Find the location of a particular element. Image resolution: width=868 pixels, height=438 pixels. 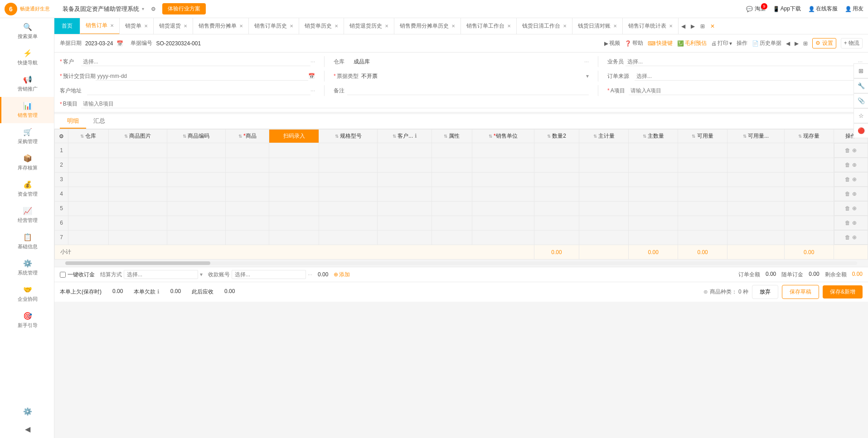

col-header-gear: ⚙ is located at coordinates (62, 136).